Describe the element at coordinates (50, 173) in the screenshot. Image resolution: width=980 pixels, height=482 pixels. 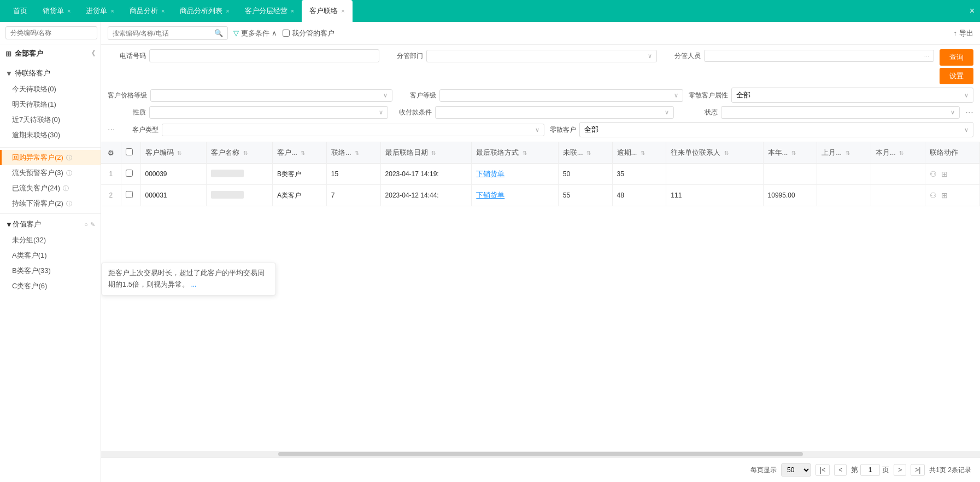
I see `sidebar-item-lost-pre: 流失预警客户(3) ⓘ` at that location.